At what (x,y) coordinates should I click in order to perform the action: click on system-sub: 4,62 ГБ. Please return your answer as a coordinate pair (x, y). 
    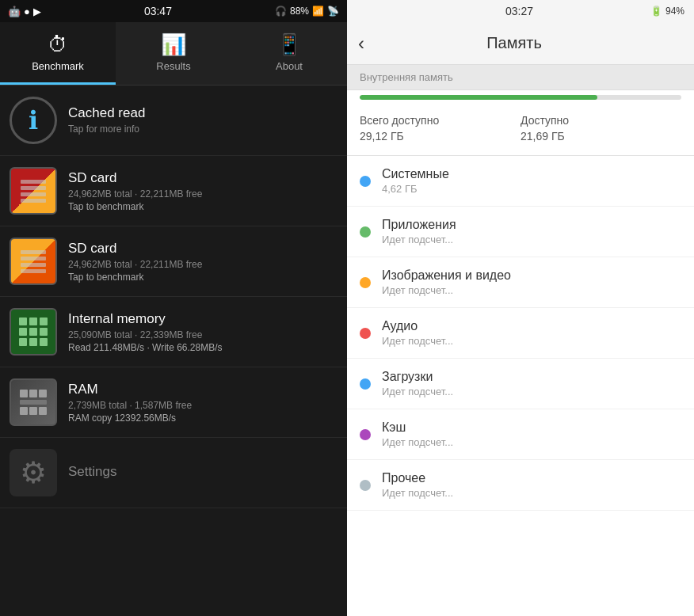
    Looking at the image, I should click on (532, 188).